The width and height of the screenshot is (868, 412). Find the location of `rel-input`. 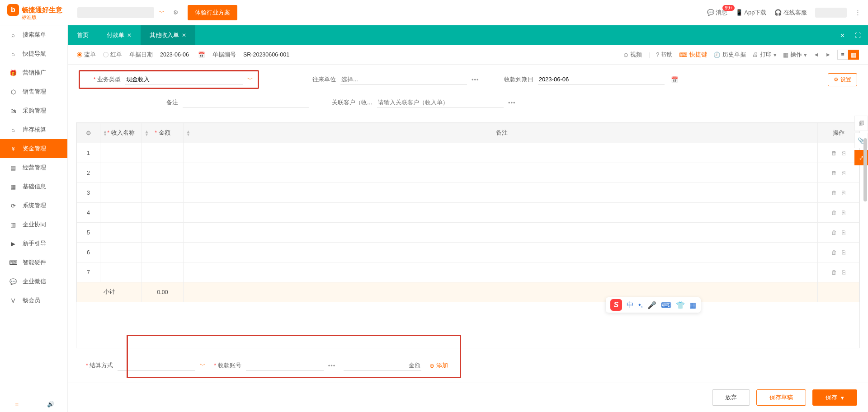

rel-input is located at coordinates (440, 103).